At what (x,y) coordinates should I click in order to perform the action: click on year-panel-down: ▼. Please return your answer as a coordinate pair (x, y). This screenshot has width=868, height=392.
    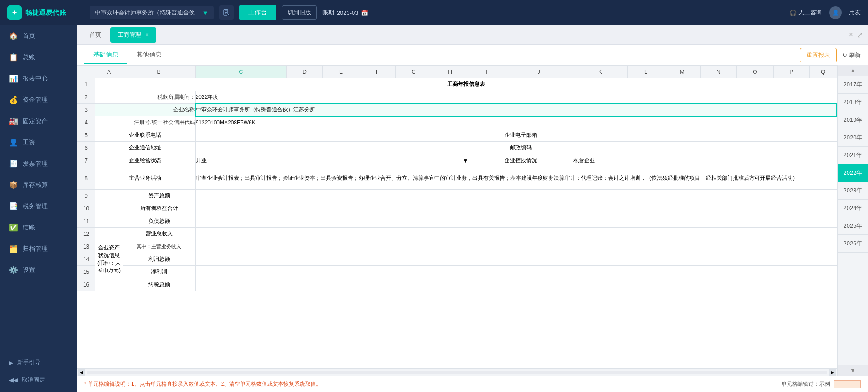
    Looking at the image, I should click on (853, 370).